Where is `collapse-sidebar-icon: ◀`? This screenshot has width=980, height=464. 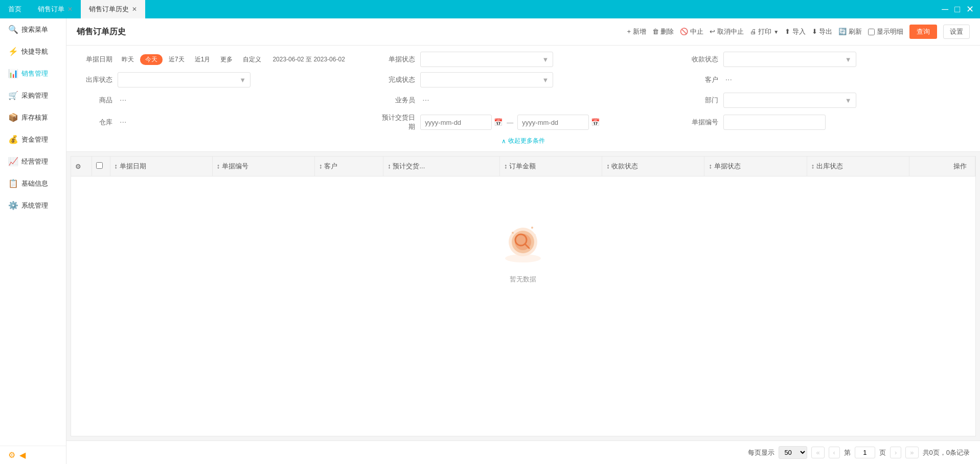
collapse-sidebar-icon: ◀ is located at coordinates (22, 455).